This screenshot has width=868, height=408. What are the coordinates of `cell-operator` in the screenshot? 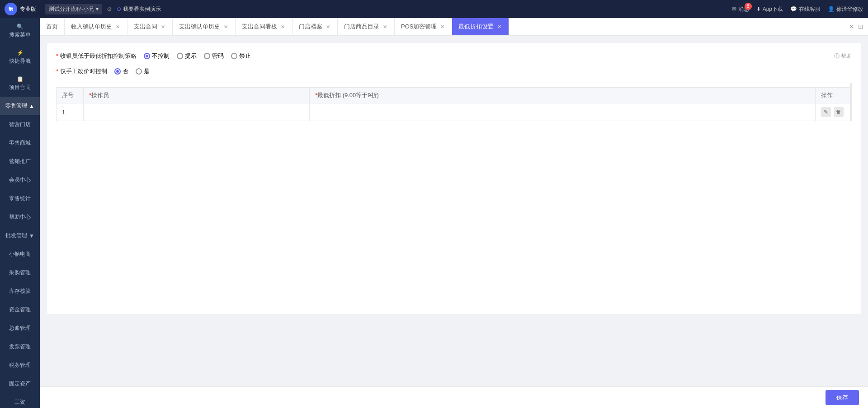 It's located at (197, 112).